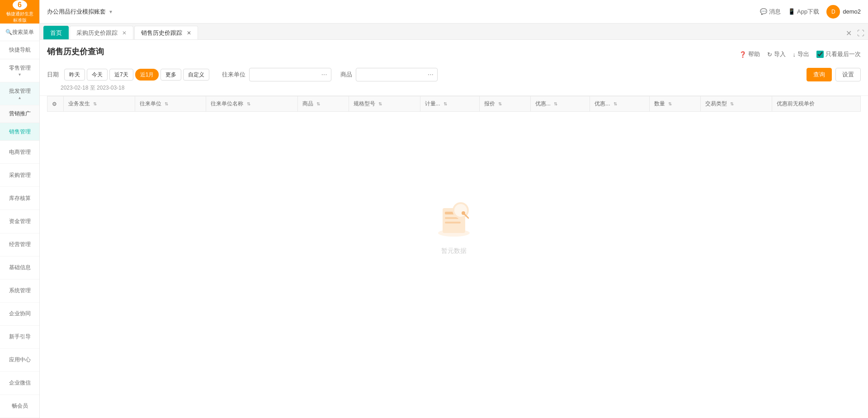  What do you see at coordinates (20, 94) in the screenshot?
I see `sidebar-item-wholesale: 批发管理 ▴` at bounding box center [20, 94].